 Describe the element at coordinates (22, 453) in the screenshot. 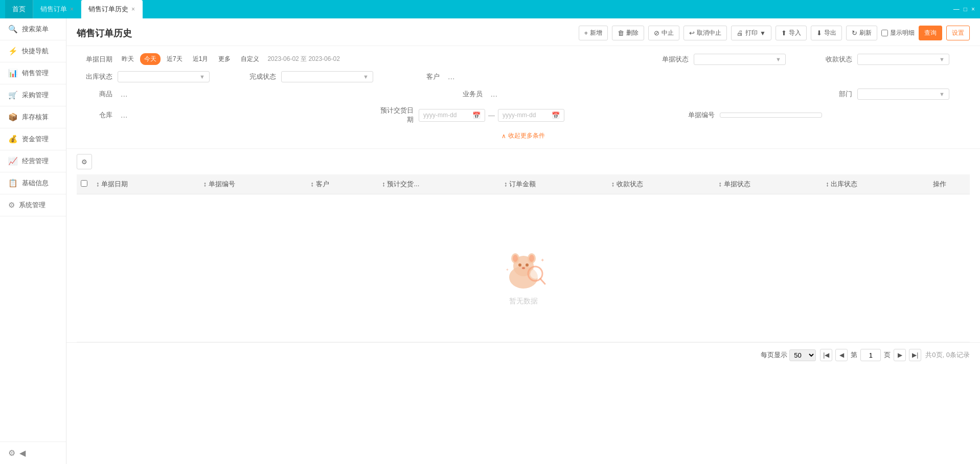

I see `sidebar-collapse-icon: ◀` at that location.